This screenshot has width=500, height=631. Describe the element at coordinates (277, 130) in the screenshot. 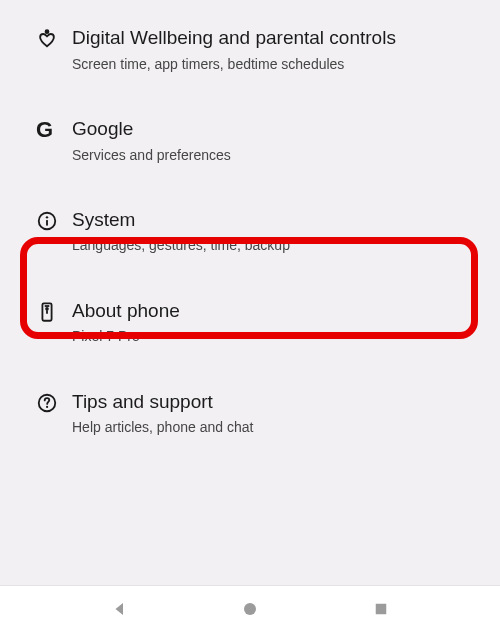

I see `settings-item-title: Google` at that location.